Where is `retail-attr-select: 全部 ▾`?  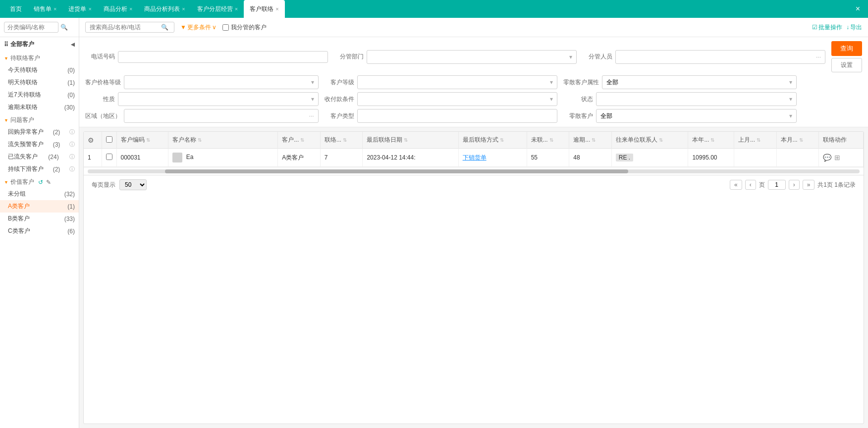
retail-attr-select: 全部 ▾ is located at coordinates (700, 82).